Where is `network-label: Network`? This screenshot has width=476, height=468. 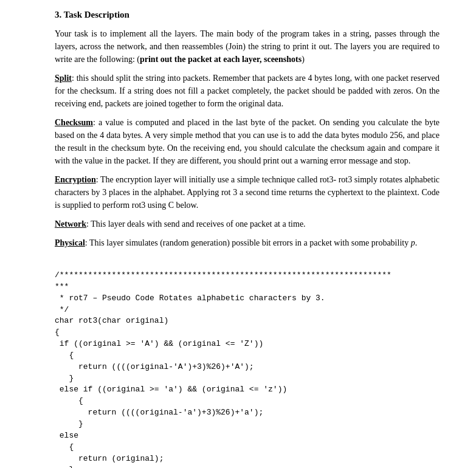
network-label: Network is located at coordinates (71, 224).